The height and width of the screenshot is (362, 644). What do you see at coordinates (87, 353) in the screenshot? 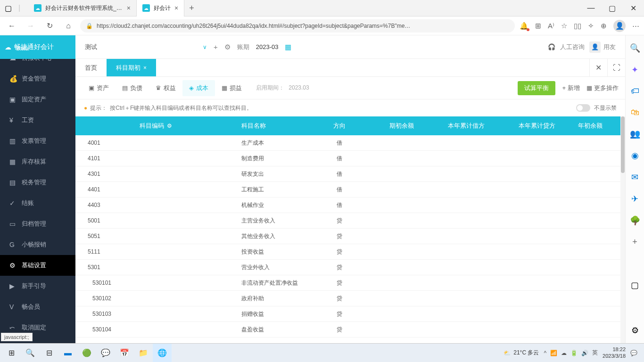
I see `chrome-icon: 🟢` at bounding box center [87, 353].